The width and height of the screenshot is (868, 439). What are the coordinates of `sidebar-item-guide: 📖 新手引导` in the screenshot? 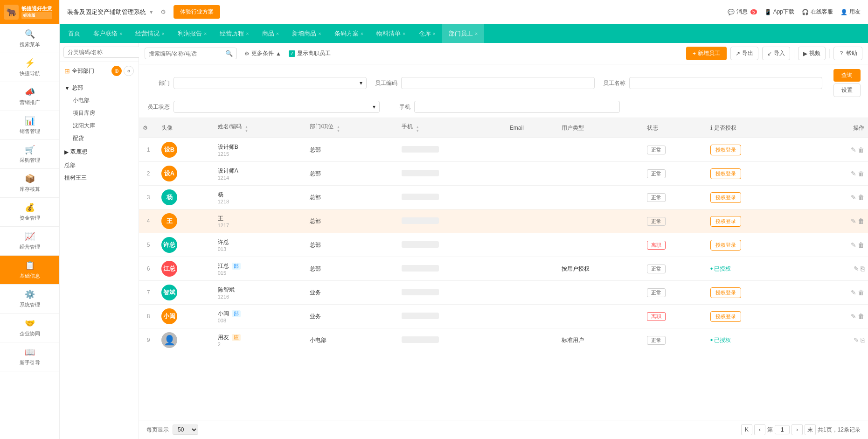 It's located at (30, 357).